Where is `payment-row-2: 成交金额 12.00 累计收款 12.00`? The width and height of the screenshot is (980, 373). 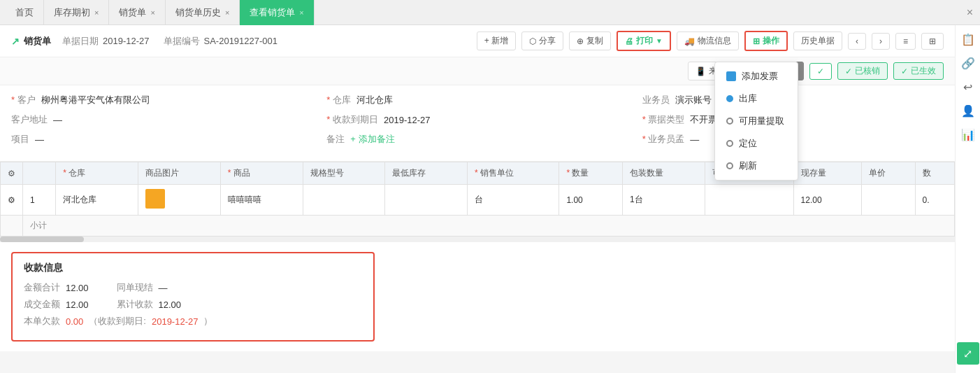 payment-row-2: 成交金额 12.00 累计收款 12.00 is located at coordinates (193, 304).